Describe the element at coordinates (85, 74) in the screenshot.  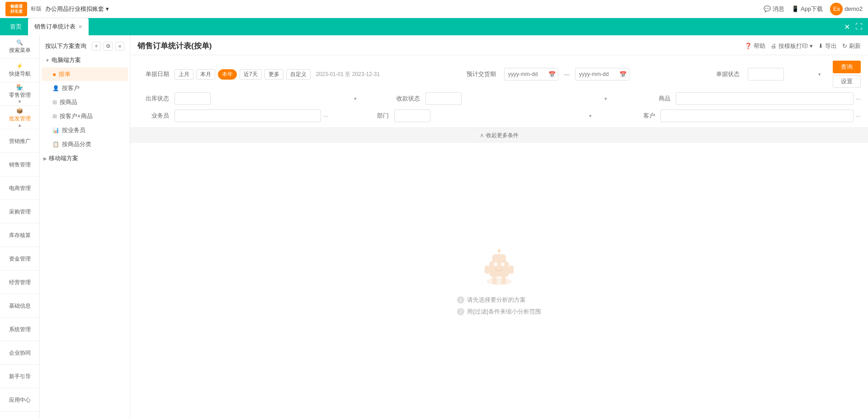
I see `scheme-item-by-order: ● 按单` at that location.